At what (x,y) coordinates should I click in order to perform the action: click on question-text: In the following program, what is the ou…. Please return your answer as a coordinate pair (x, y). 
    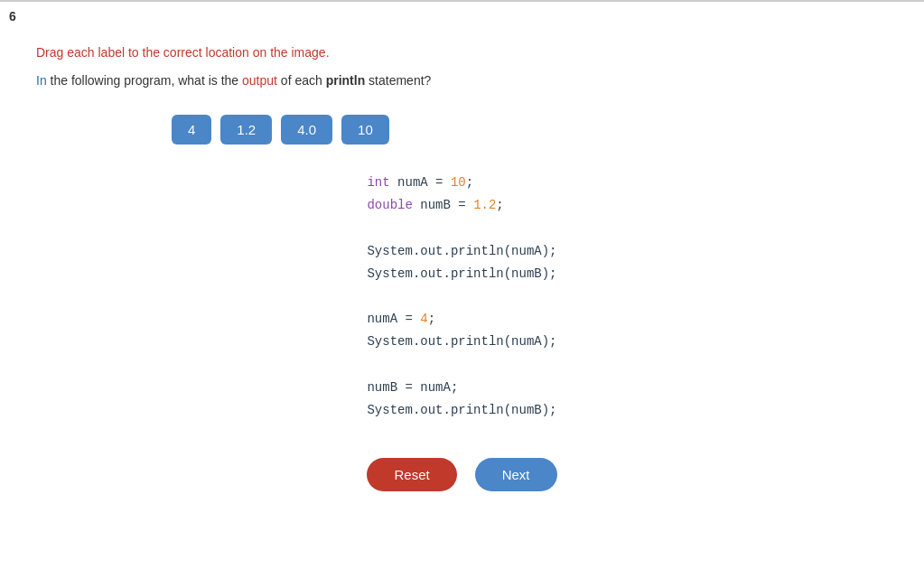
    Looking at the image, I should click on (462, 80).